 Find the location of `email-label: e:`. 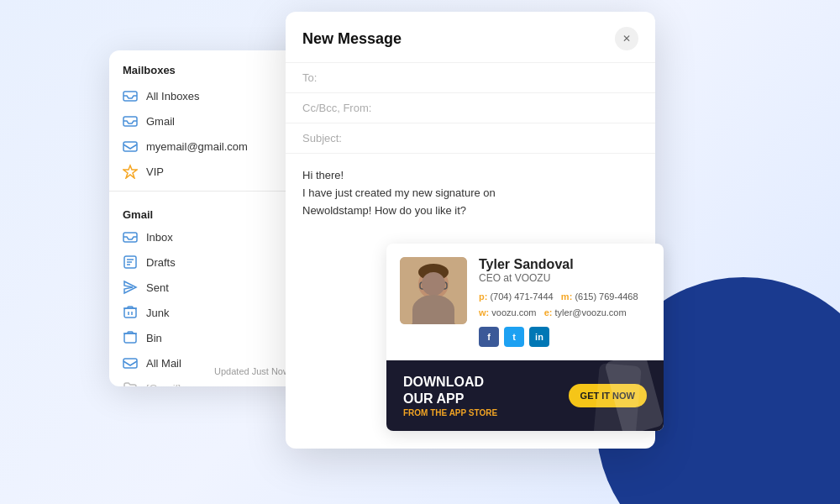

email-label: e: is located at coordinates (549, 312).